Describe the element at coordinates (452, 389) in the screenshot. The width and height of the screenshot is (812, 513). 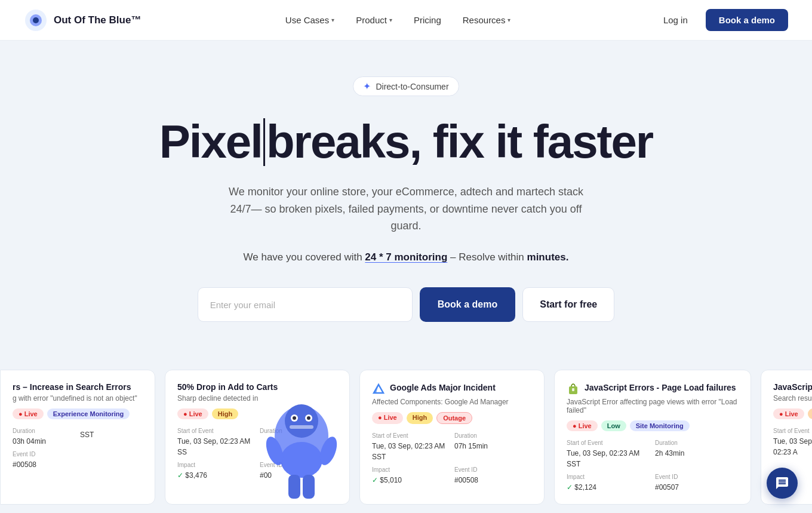
I see `card-3-header: Google Ads Major Incident` at that location.